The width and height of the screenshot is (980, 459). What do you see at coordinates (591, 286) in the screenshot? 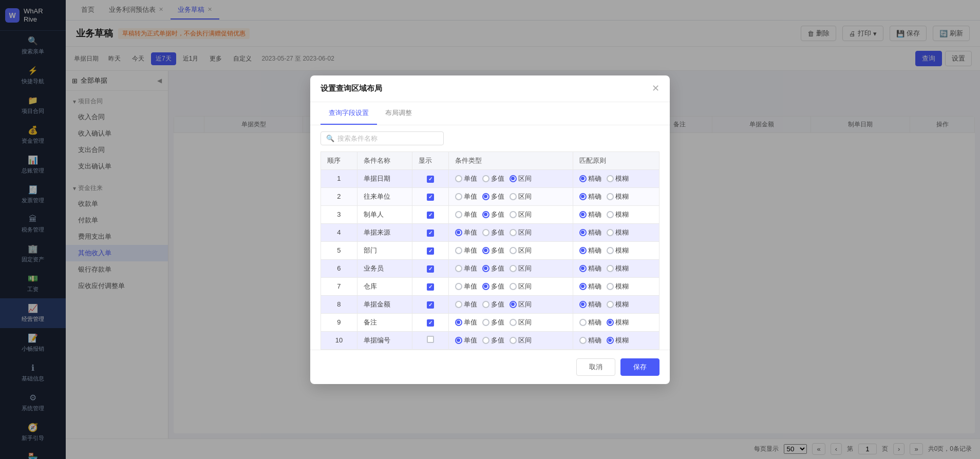
I see `match-radio-exact-7: 精确` at bounding box center [591, 286].